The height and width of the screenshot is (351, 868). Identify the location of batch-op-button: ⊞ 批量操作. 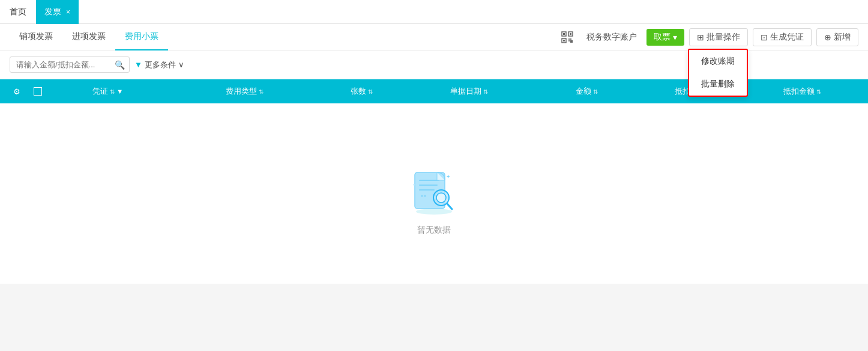
(719, 37).